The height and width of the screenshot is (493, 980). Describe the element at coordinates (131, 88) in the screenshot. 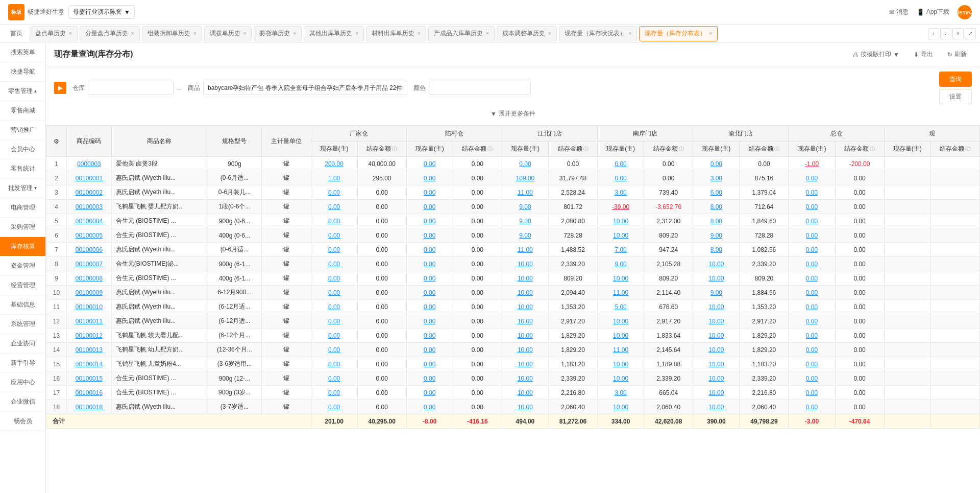

I see `warehouse-input` at that location.